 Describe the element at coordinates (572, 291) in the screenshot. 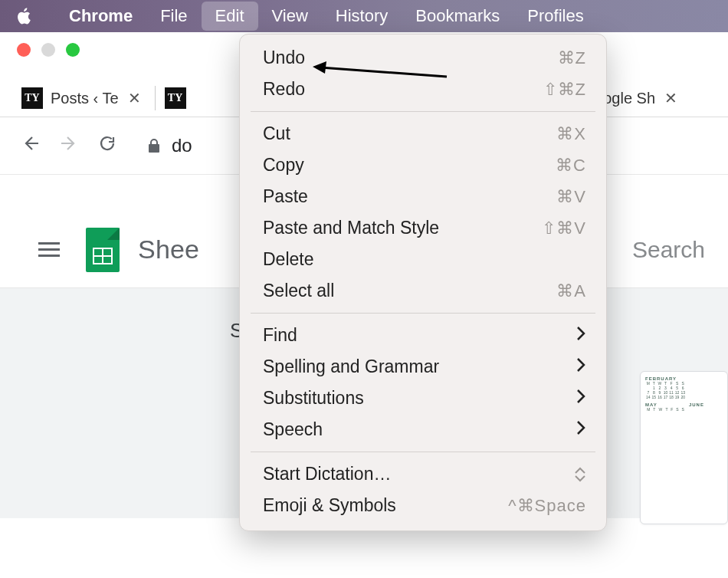

I see `menu-item-shortcut: ⌘A` at that location.